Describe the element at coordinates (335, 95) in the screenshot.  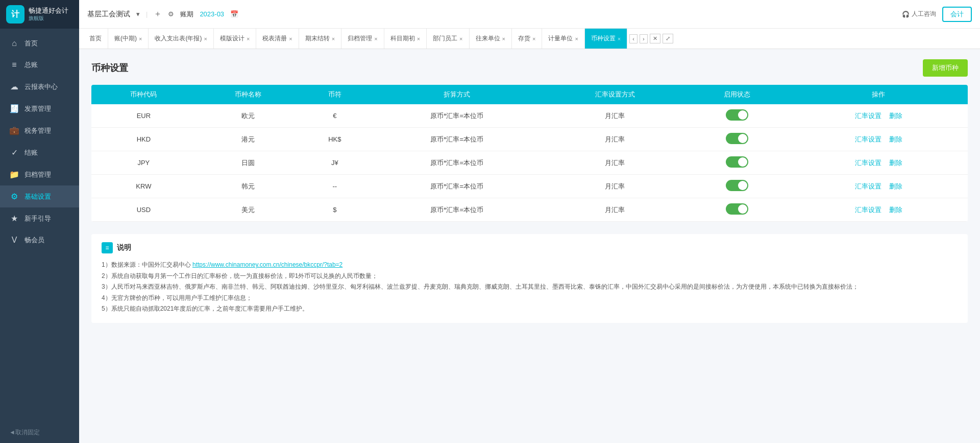
I see `col-symbol: 币符` at that location.